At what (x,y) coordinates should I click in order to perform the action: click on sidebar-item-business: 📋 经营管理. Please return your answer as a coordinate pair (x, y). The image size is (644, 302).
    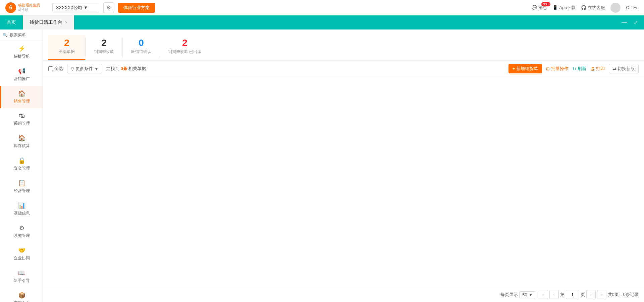
    Looking at the image, I should click on (21, 186).